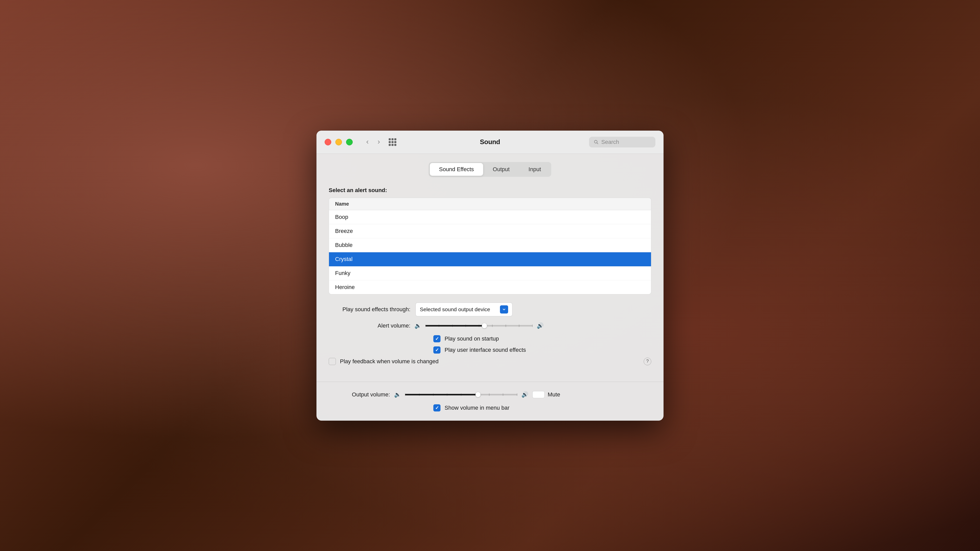  Describe the element at coordinates (539, 395) in the screenshot. I see `mute-checkbox` at that location.